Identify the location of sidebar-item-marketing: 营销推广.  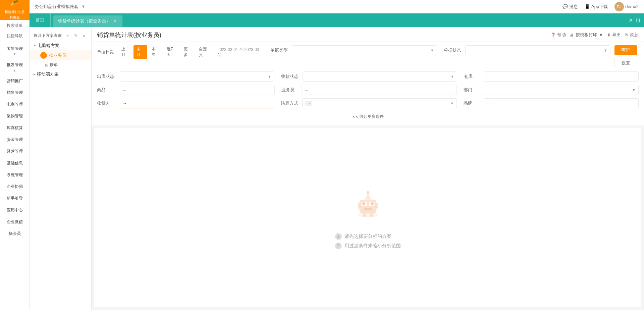
(15, 81).